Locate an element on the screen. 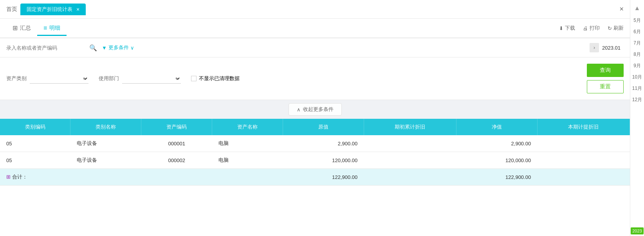  col-current-depreciation: 本期计提折旧 is located at coordinates (583, 127).